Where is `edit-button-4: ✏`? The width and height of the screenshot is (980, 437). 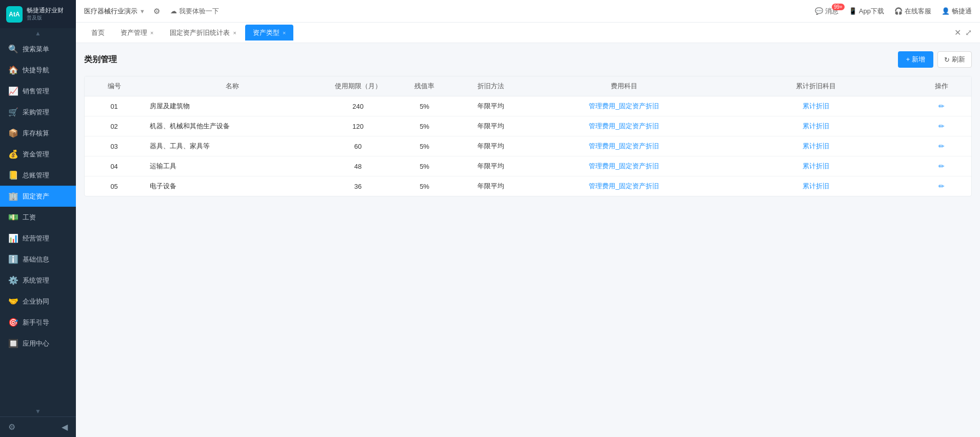
edit-button-4: ✏ is located at coordinates (942, 186).